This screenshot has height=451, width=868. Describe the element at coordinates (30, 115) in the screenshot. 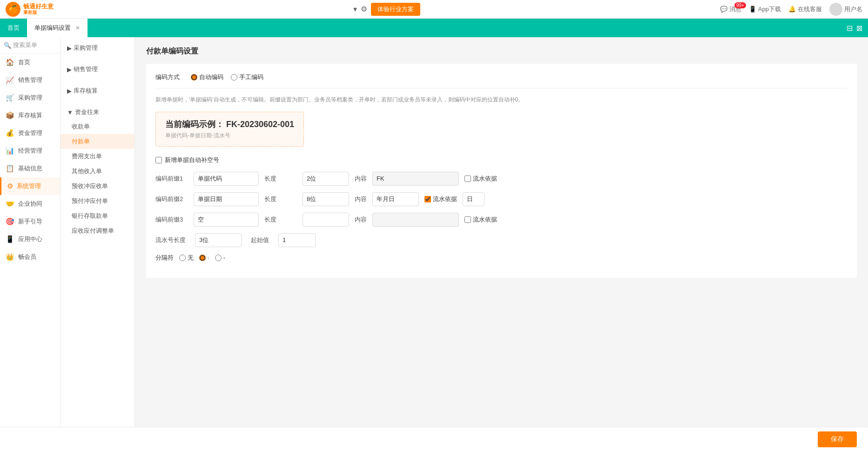

I see `sidebar-item-inventory: 📦 库存核算` at that location.